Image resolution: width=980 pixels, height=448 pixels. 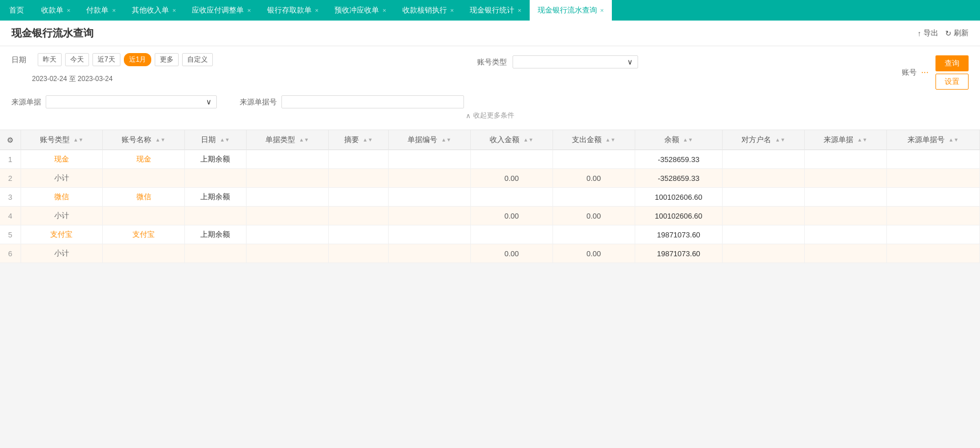 I want to click on nav-tab-8: 现金银行流水查询 ×, so click(x=571, y=10).